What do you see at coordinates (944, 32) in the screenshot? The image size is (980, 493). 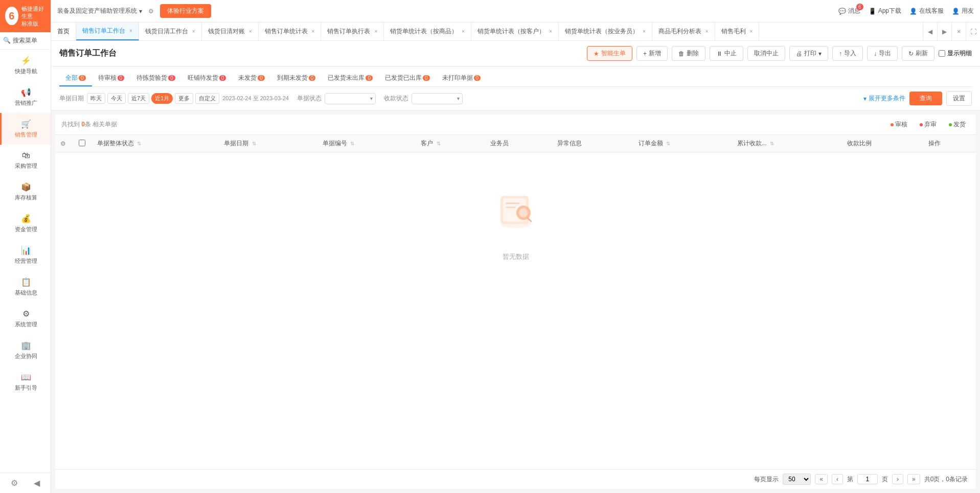 I see `tab-scroll-right-btn: ▶` at bounding box center [944, 32].